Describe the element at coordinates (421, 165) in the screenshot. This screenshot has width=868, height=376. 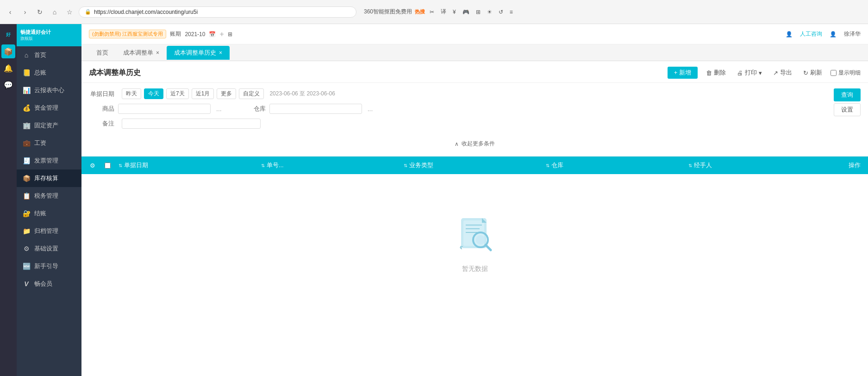
I see `th-biz-type-label: 业务类型` at that location.